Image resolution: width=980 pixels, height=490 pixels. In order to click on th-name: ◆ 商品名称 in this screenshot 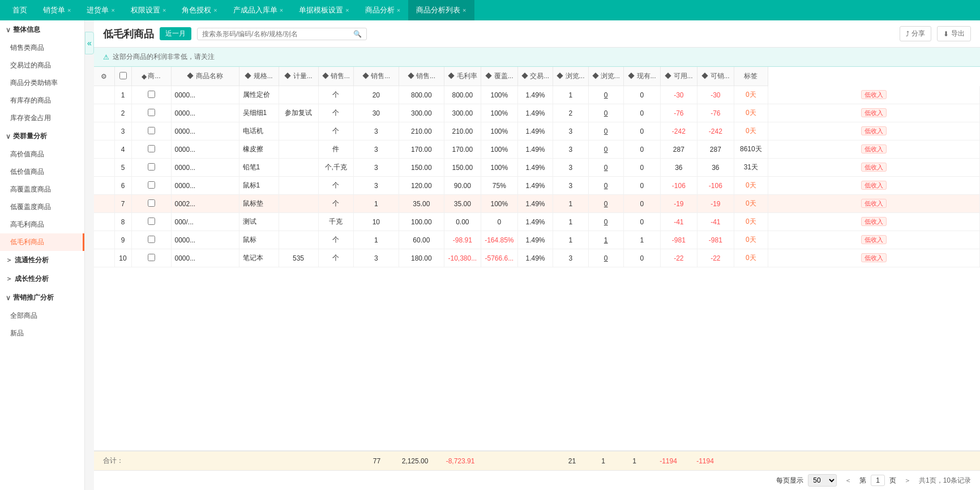, I will do `click(205, 76)`.